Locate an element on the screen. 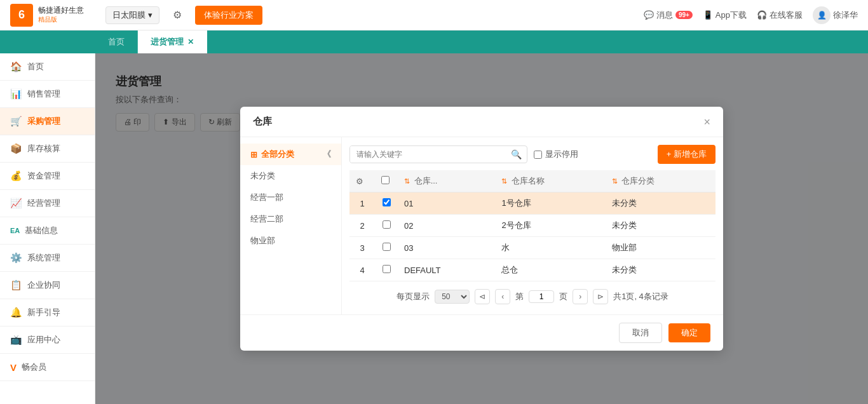 This screenshot has height=404, width=868. online-service-button: 🎧 在线客服 is located at coordinates (780, 15).